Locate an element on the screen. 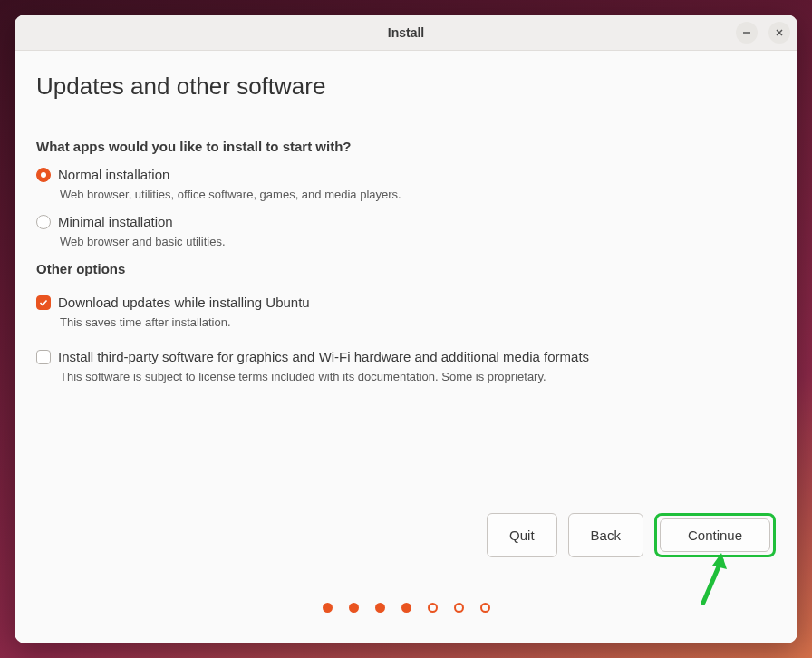 This screenshot has height=658, width=812. continue-button: Continue is located at coordinates (715, 535).